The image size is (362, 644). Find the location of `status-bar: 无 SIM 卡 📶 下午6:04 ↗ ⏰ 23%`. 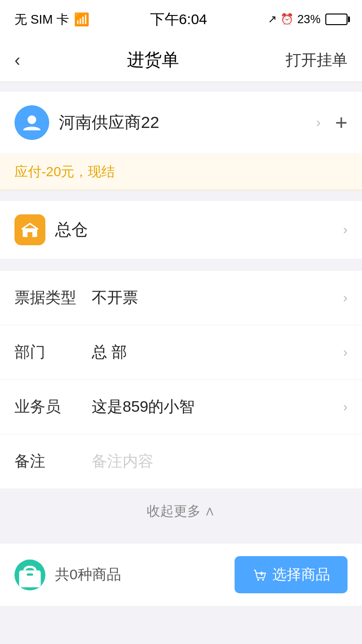

status-bar: 无 SIM 卡 📶 下午6:04 ↗ ⏰ 23% is located at coordinates (181, 19).